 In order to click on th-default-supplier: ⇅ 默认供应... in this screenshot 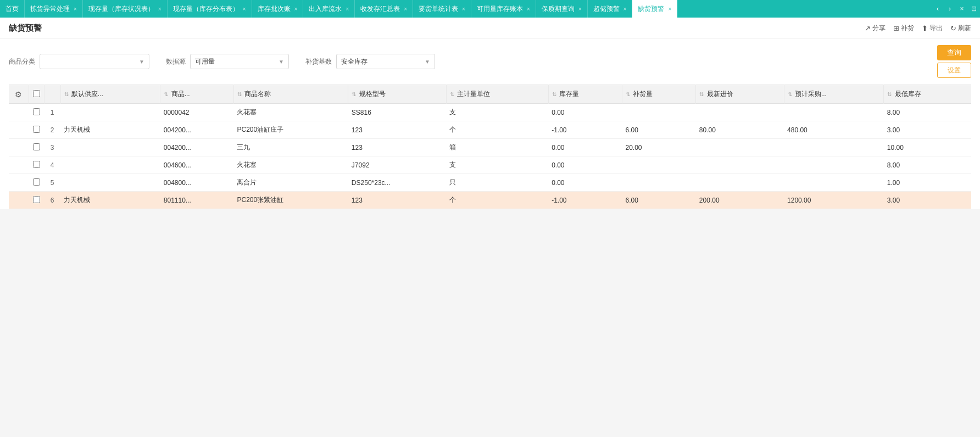, I will do `click(110, 94)`.